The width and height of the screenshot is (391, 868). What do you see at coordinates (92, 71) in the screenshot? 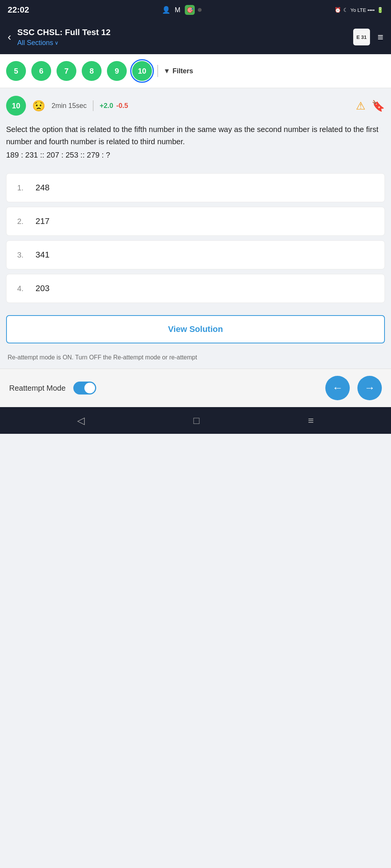
I see `question-nav-btn-8: 8` at bounding box center [92, 71].